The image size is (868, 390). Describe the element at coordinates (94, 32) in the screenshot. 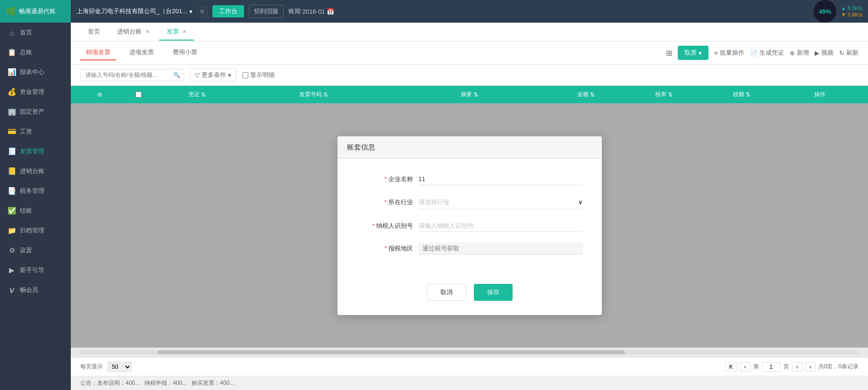

I see `tab-home: 首页` at that location.